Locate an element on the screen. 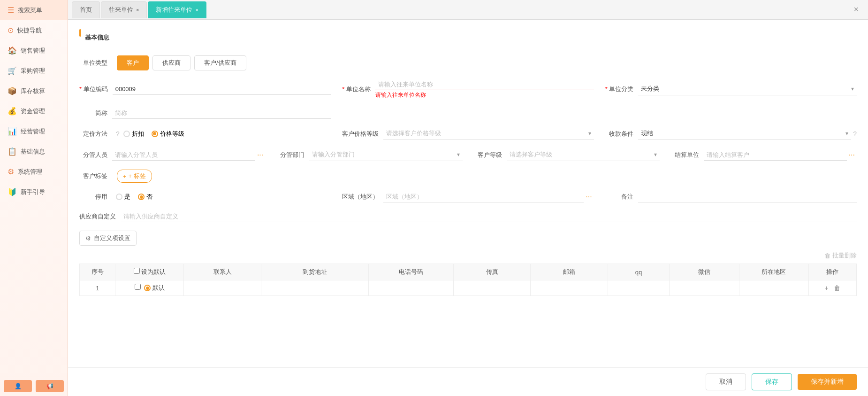 Image resolution: width=868 pixels, height=396 pixels. table-header-row: 序号 设为默认 联系人 到货地址 电话号码 传真 邮箱 qq 微信 所在地区 操… is located at coordinates (468, 272).